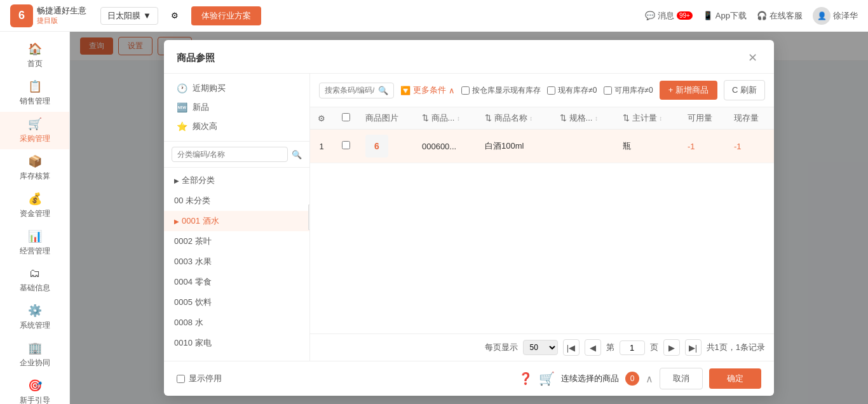 This screenshot has width=868, height=404. Describe the element at coordinates (34, 206) in the screenshot. I see `sidebar-item-finance: 💰 资金管理` at that location.